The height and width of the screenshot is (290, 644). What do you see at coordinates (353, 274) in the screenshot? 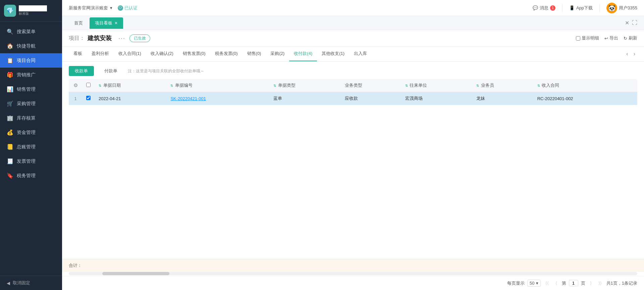
I see `scroll-row` at bounding box center [353, 274].